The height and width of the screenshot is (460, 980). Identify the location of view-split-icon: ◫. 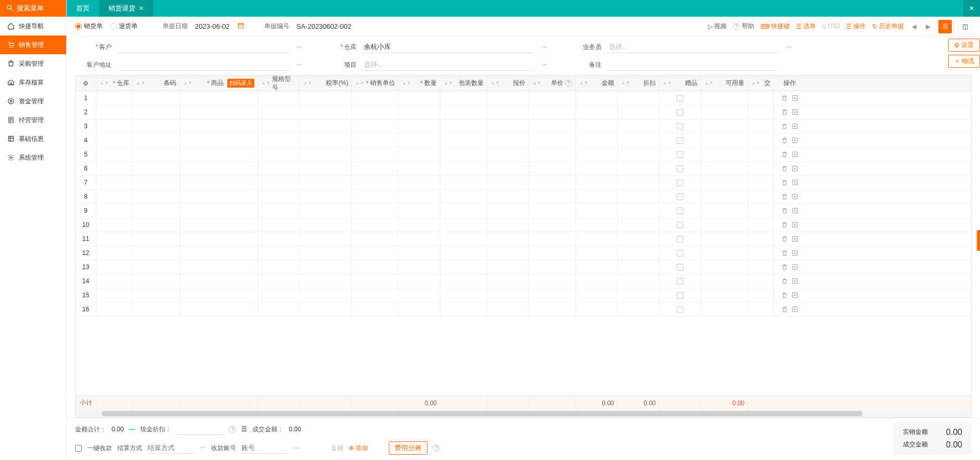
(965, 27).